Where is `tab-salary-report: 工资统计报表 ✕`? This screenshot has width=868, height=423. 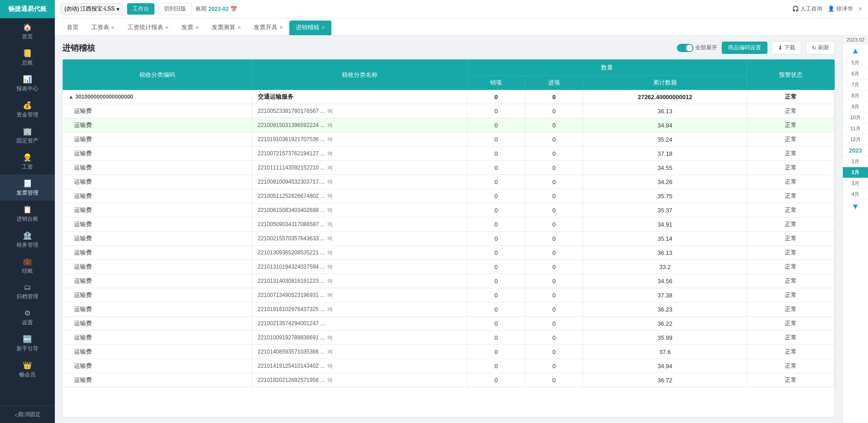
tab-salary-report: 工资统计报表 ✕ is located at coordinates (148, 28).